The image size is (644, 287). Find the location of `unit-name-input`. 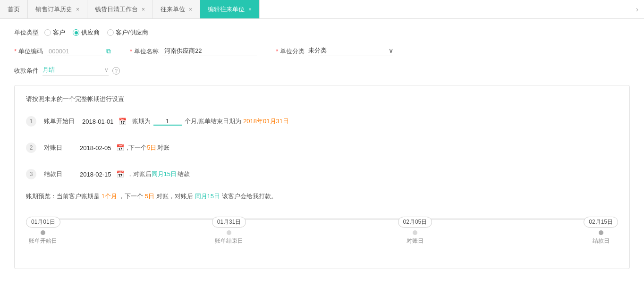

unit-name-input is located at coordinates (210, 51).